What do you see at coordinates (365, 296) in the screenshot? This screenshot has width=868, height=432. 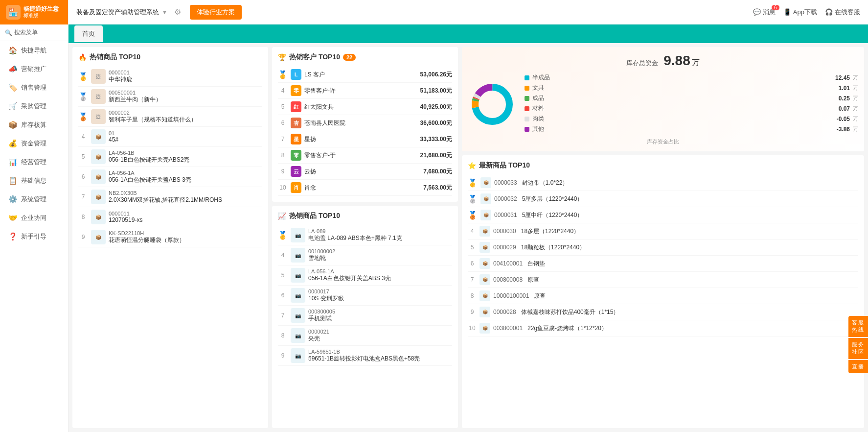 I see `trending-products-list: 🥇 📷 LA-089 电池盖 LA-089 ABS本色+黑种 7.1克 4 📷 …` at bounding box center [365, 296].